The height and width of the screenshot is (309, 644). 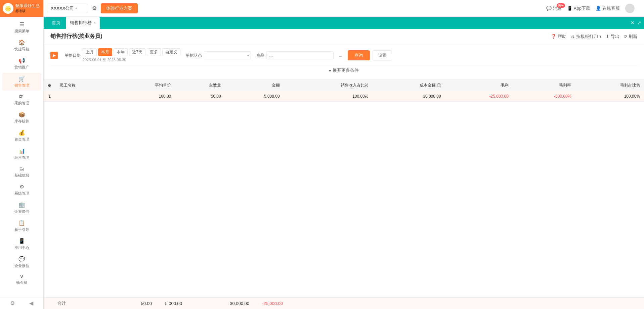 What do you see at coordinates (608, 8) in the screenshot?
I see `online-service-btn: 👤 在线客服` at bounding box center [608, 8].